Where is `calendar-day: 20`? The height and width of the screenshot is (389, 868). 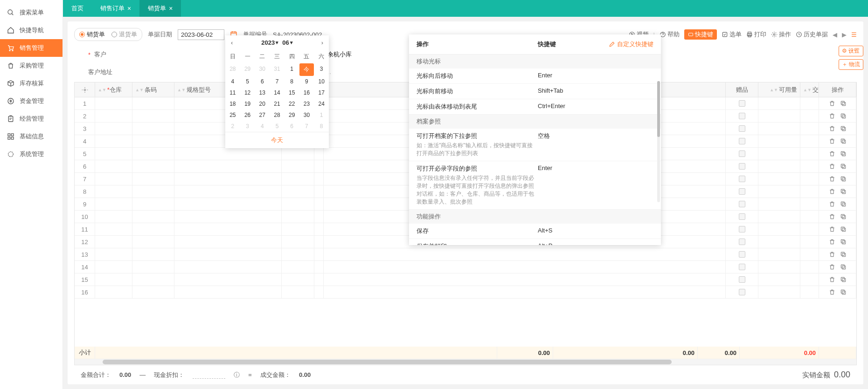
calendar-day: 20 is located at coordinates (262, 104).